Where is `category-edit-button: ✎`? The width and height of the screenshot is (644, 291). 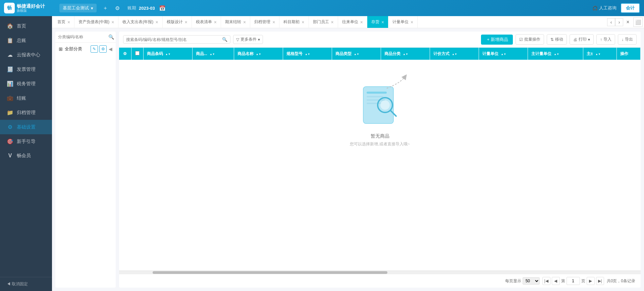 category-edit-button: ✎ is located at coordinates (94, 49).